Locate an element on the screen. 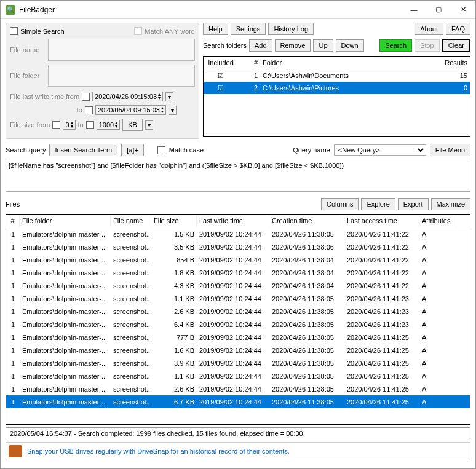 Image resolution: width=476 pixels, height=469 pixels. down-button: Down is located at coordinates (350, 45).